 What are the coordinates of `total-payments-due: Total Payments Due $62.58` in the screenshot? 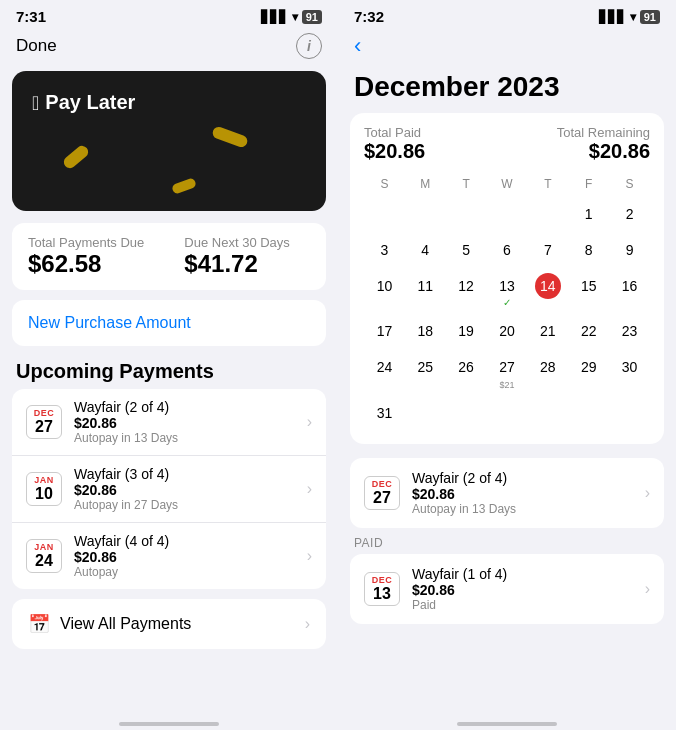 It's located at (86, 256).